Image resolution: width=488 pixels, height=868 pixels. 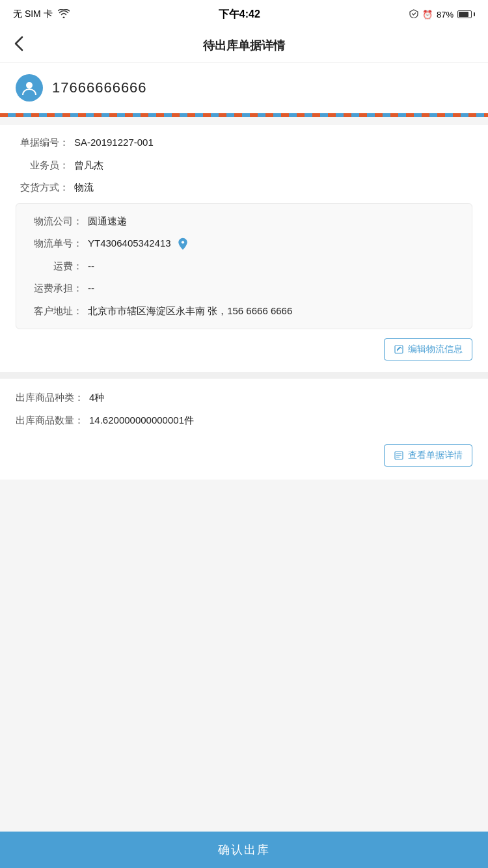 What do you see at coordinates (244, 452) in the screenshot?
I see `view-details-area: 查看单据详情` at bounding box center [244, 452].